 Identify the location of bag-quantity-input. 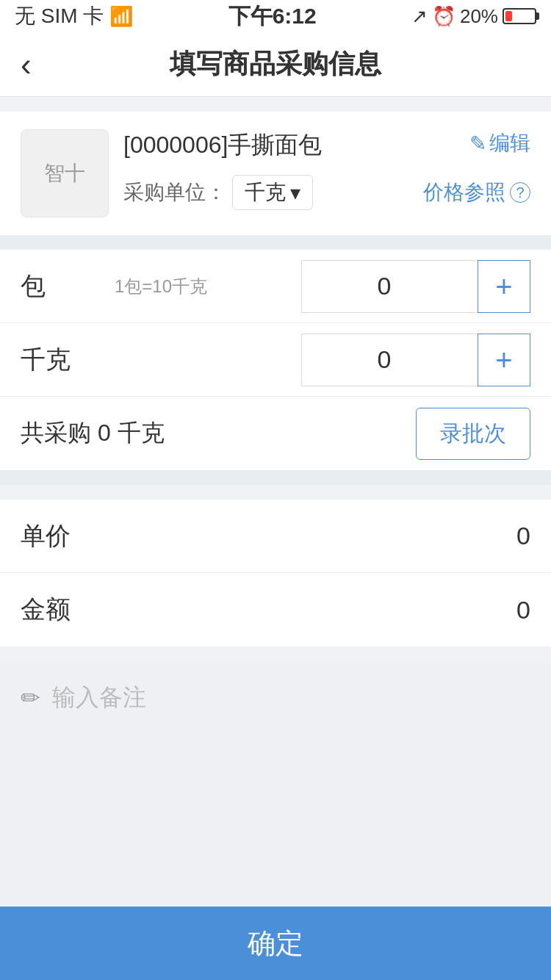
(389, 287).